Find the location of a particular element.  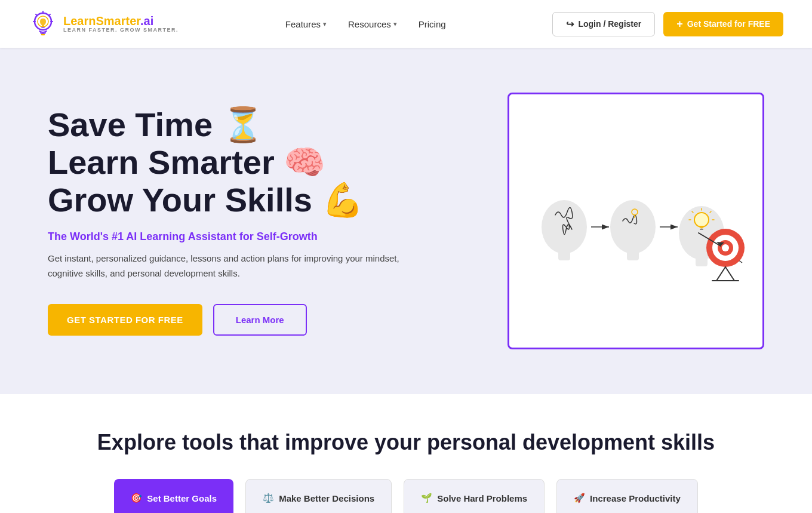

plus-icon: + is located at coordinates (679, 24).